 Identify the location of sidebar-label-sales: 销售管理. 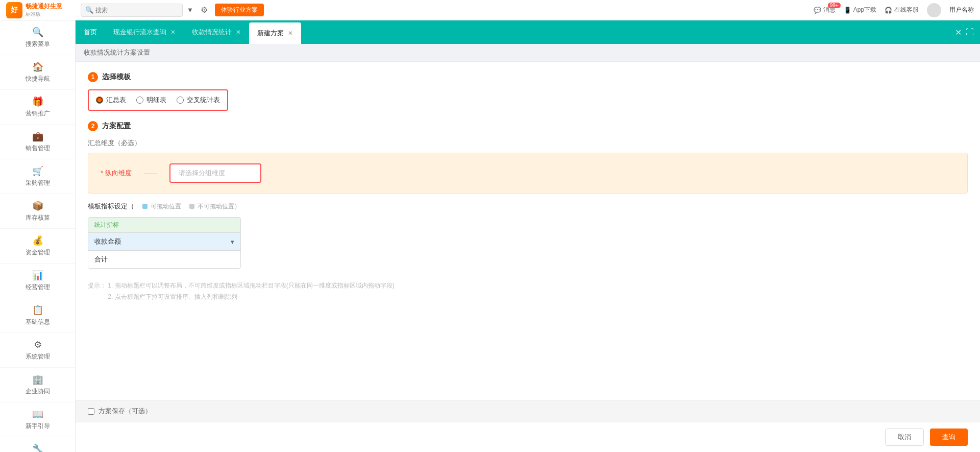
(38, 148).